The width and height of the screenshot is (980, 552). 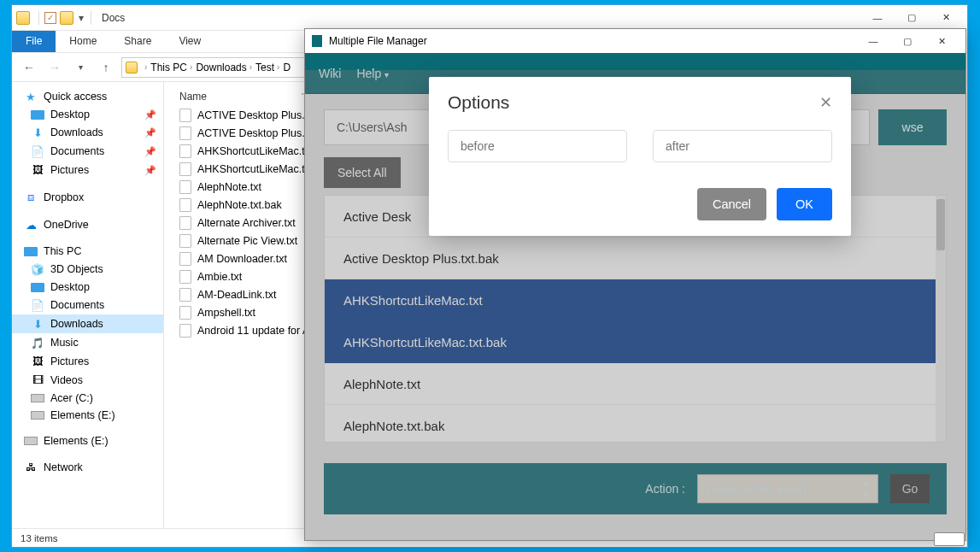 I want to click on tab-share: Share, so click(x=138, y=41).